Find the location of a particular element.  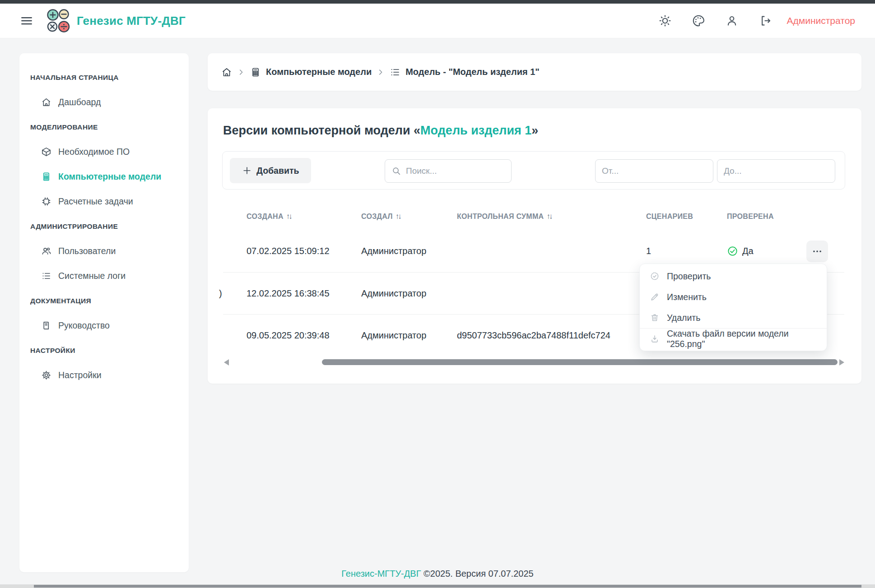

sidebar-item: Дашбоард is located at coordinates (104, 102).